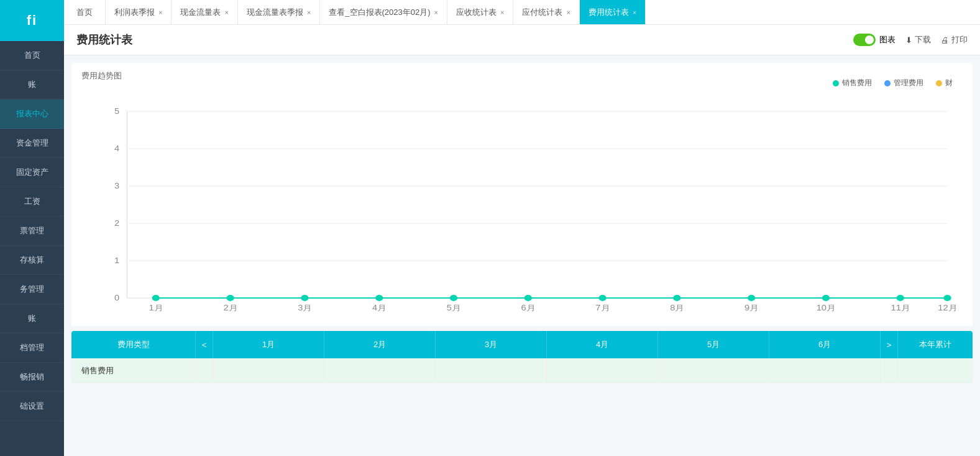 This screenshot has width=980, height=456. I want to click on tab-close-blank-report: ×, so click(436, 12).